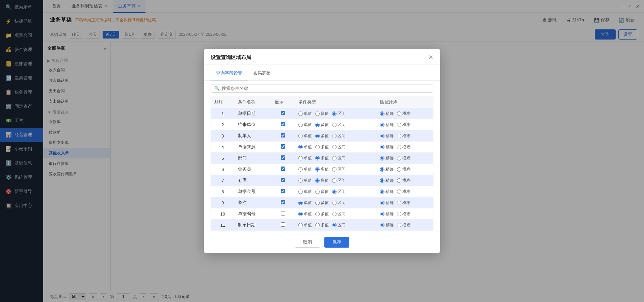  What do you see at coordinates (326, 89) in the screenshot?
I see `search-input` at bounding box center [326, 89].